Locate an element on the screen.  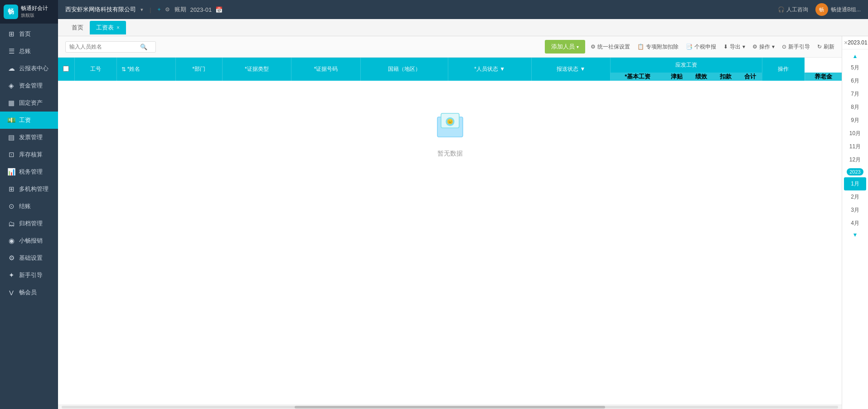
inventory-icon: ⊡ is located at coordinates (11, 155).